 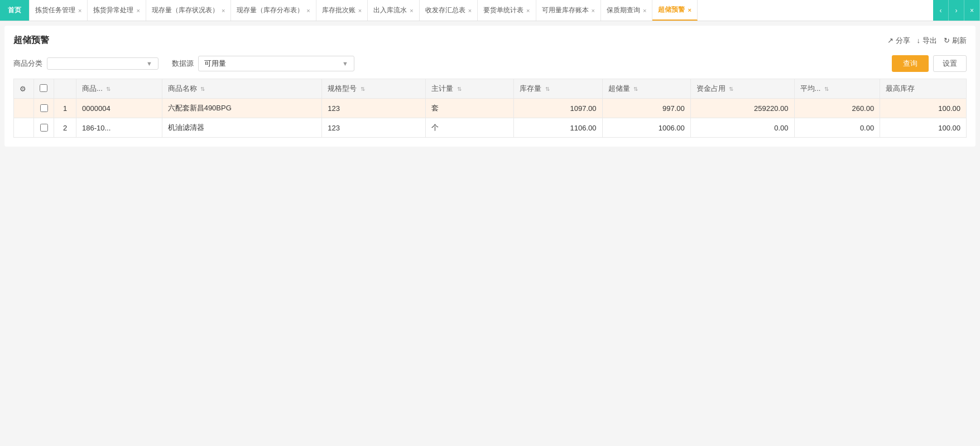 What do you see at coordinates (507, 10) in the screenshot?
I see `nav-tab-8: 要货单统计表 ×` at bounding box center [507, 10].